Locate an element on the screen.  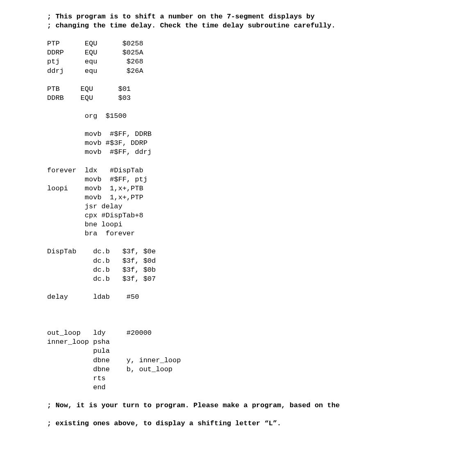
code-line: org $1500 is located at coordinates (252, 116).